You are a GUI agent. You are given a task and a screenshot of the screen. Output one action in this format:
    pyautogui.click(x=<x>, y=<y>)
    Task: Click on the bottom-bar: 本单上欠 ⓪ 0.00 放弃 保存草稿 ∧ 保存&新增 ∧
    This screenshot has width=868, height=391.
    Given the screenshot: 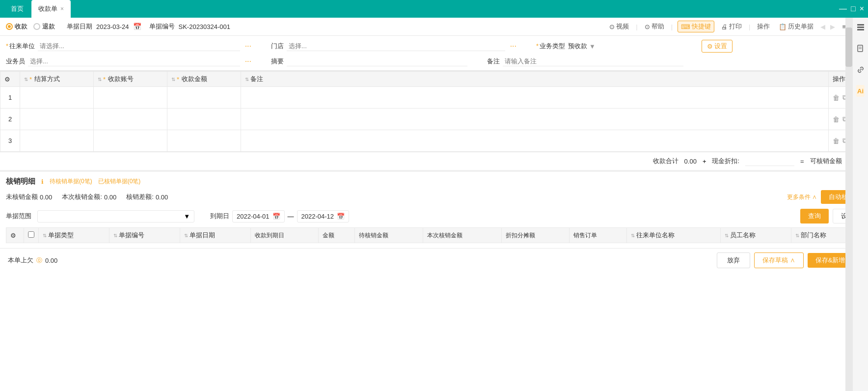 What is the action you would take?
    pyautogui.click(x=434, y=260)
    